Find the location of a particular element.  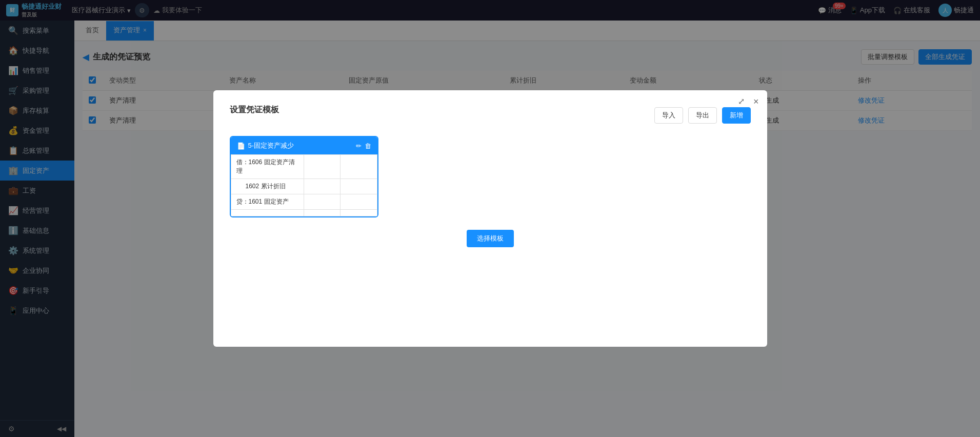

template-dialog-actions: 导入 导出 新增 is located at coordinates (703, 115).